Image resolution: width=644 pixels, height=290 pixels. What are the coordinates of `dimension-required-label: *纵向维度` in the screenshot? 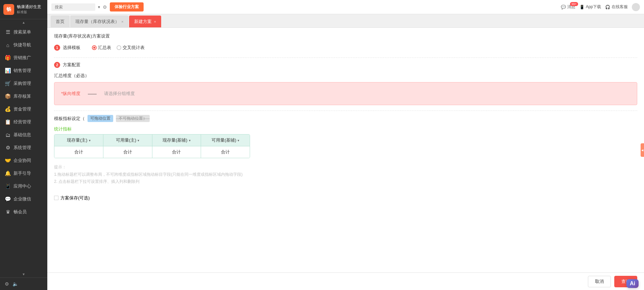 It's located at (71, 94).